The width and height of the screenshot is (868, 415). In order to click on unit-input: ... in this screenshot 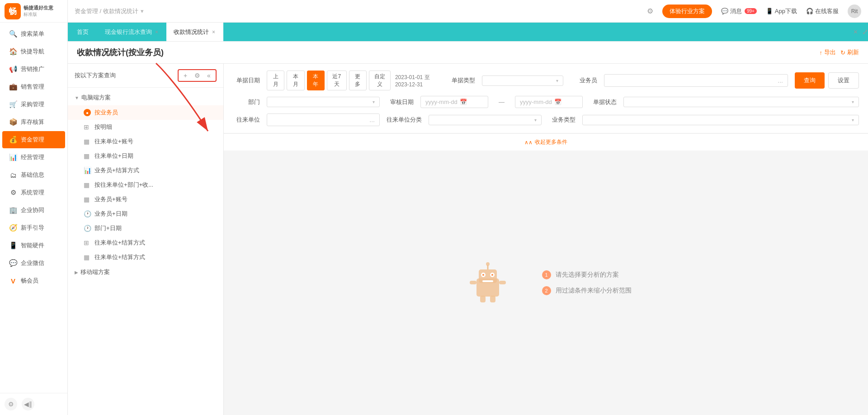, I will do `click(323, 120)`.